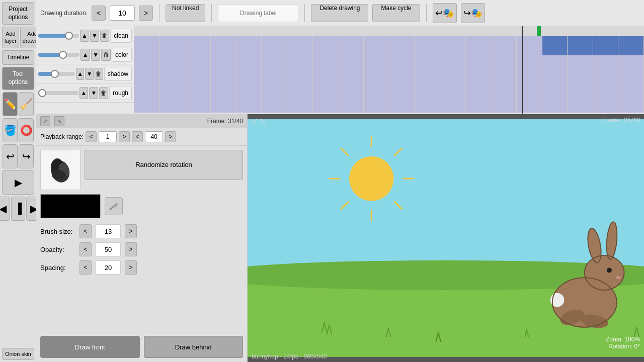  Describe the element at coordinates (146, 13) in the screenshot. I see `duration-increase-button: >` at that location.